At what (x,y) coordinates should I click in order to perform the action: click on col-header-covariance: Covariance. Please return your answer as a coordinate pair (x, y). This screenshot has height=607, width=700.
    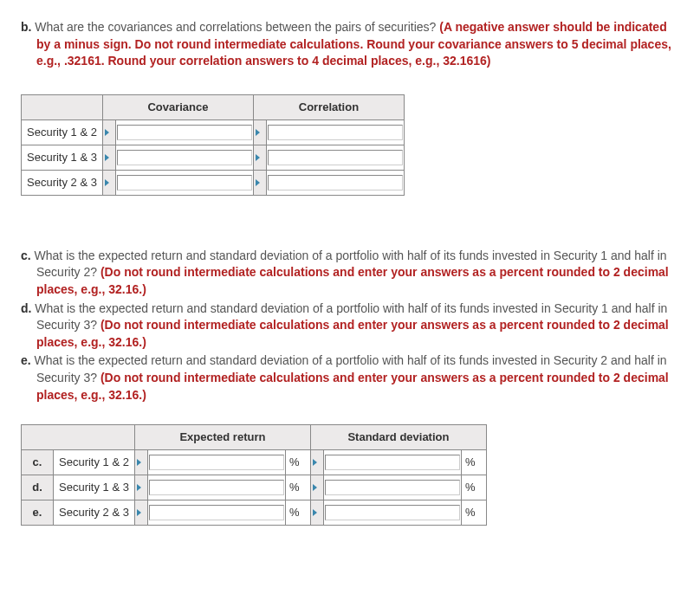
    Looking at the image, I should click on (178, 107).